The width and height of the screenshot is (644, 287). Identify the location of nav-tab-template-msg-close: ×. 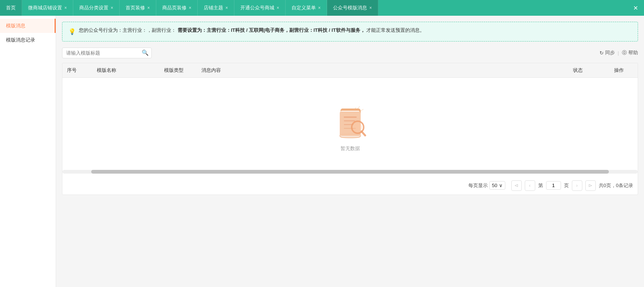
(371, 8).